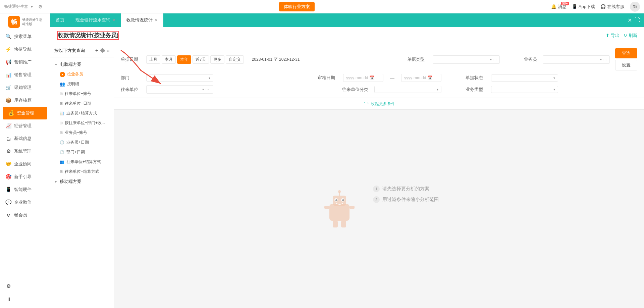 Image resolution: width=644 pixels, height=308 pixels. I want to click on date-btn-more: 更多, so click(217, 60).